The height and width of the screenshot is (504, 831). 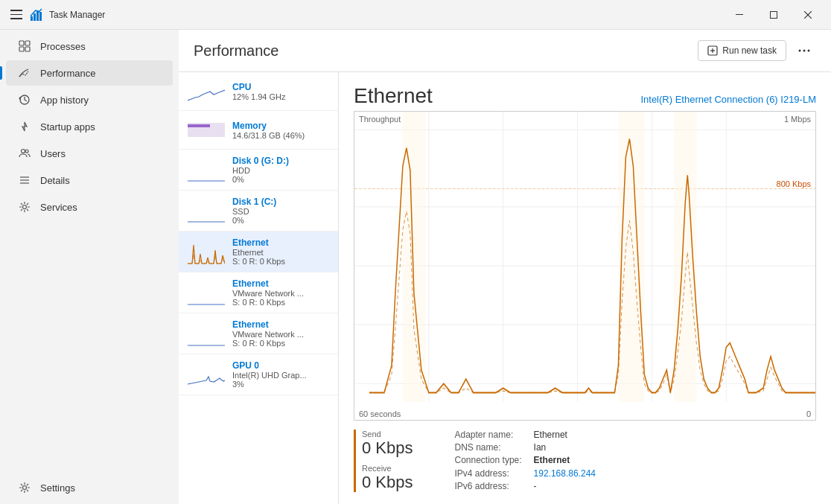 What do you see at coordinates (53, 153) in the screenshot?
I see `sidebar-label-users: Users` at bounding box center [53, 153].